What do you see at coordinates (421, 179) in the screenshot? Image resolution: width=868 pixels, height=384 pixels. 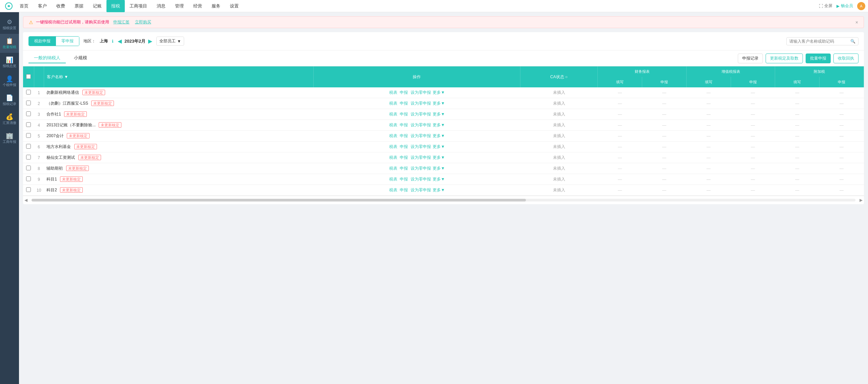 I see `op-zero-declare-8: 设为零申报` at bounding box center [421, 179].